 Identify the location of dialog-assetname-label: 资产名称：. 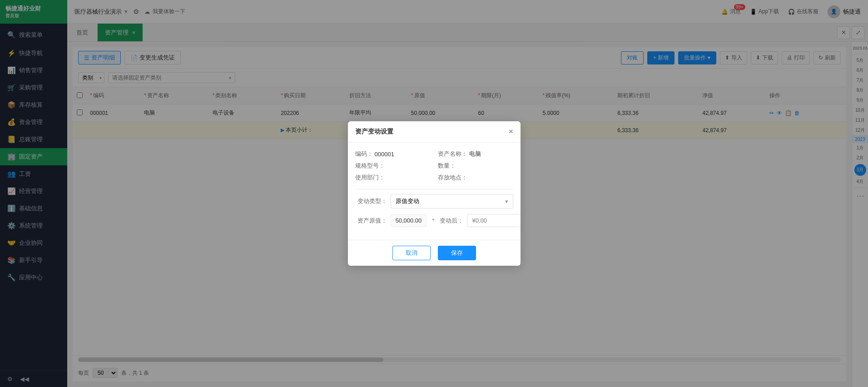
(452, 154).